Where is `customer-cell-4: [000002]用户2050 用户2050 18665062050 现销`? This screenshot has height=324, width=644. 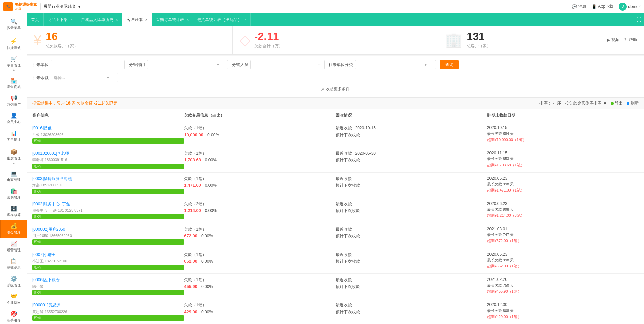
customer-cell-4: [000002]用户2050 用户2050 18665062050 现销 is located at coordinates (108, 236).